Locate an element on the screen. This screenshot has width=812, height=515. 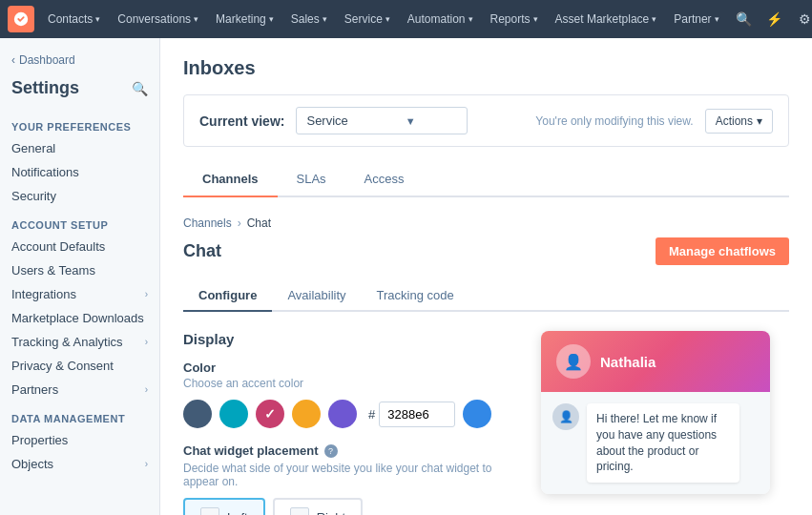
nav-contacts: Contacts▾ is located at coordinates (74, 19).